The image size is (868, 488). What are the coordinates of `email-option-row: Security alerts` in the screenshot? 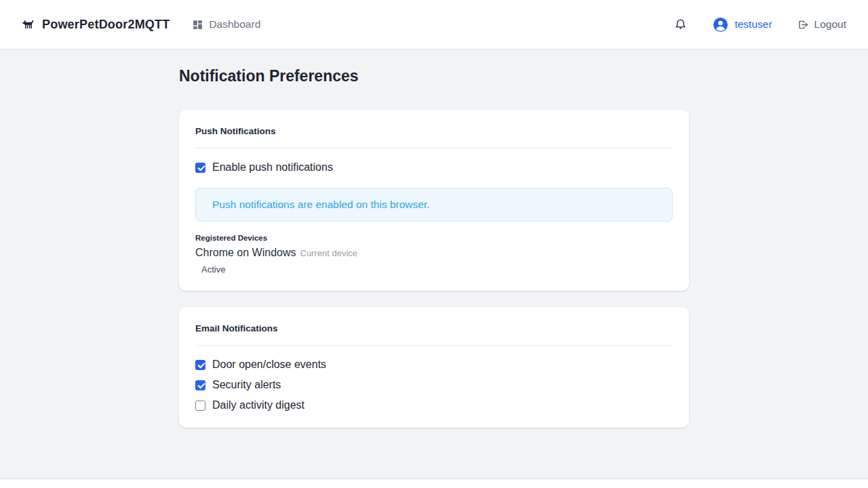 It's located at (434, 385).